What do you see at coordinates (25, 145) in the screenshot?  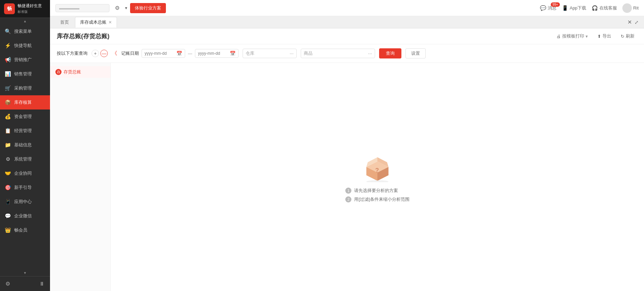 I see `sidebar-item-basic-info: 📁 基础信息` at bounding box center [25, 145].